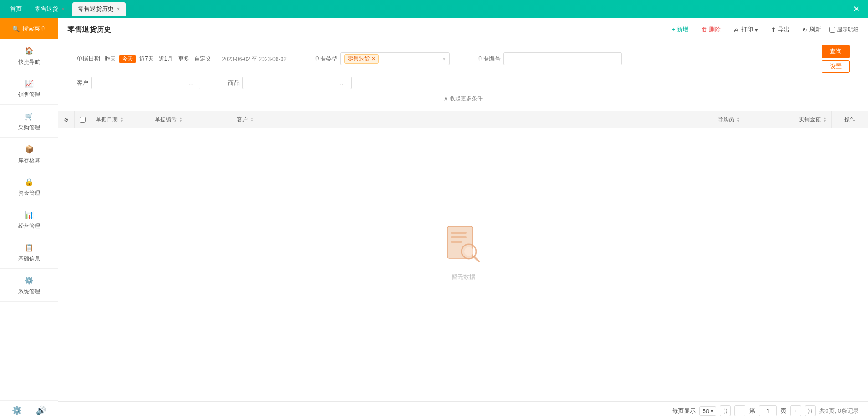 The image size is (868, 420). I want to click on settings-bottom-icon: ⚙️, so click(17, 410).